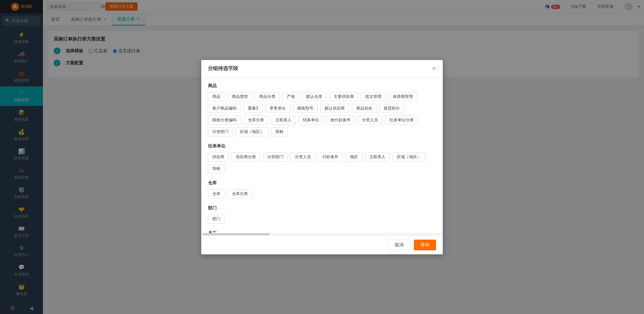 The image size is (644, 314). What do you see at coordinates (223, 68) in the screenshot?
I see `modal-title: 分组待选字段` at bounding box center [223, 68].